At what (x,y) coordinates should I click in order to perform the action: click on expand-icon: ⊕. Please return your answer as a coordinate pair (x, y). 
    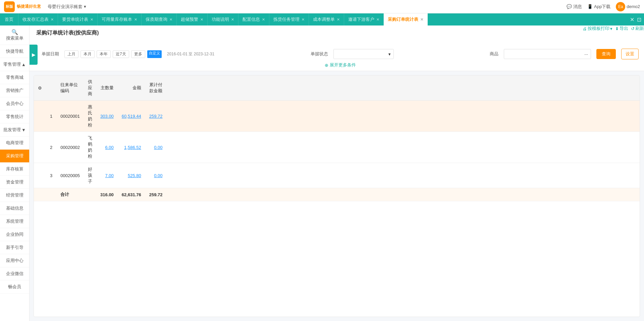
    Looking at the image, I should click on (327, 65).